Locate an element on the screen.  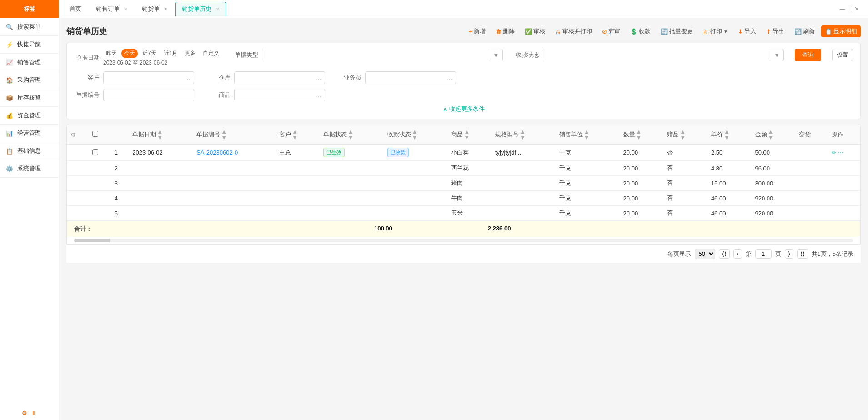
abandon-button: ⊘ 弃审 is located at coordinates (611, 31).